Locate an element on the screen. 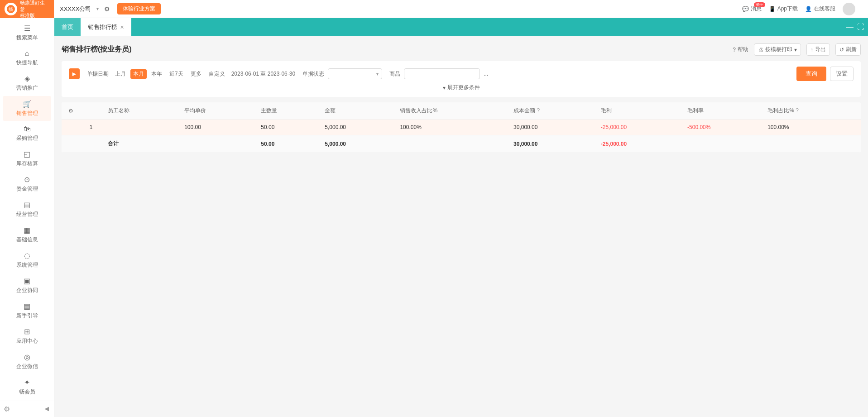 Image resolution: width=868 pixels, height=417 pixels. sidebar-item-quick-nav: ⌂ 快捷导航 is located at coordinates (27, 58).